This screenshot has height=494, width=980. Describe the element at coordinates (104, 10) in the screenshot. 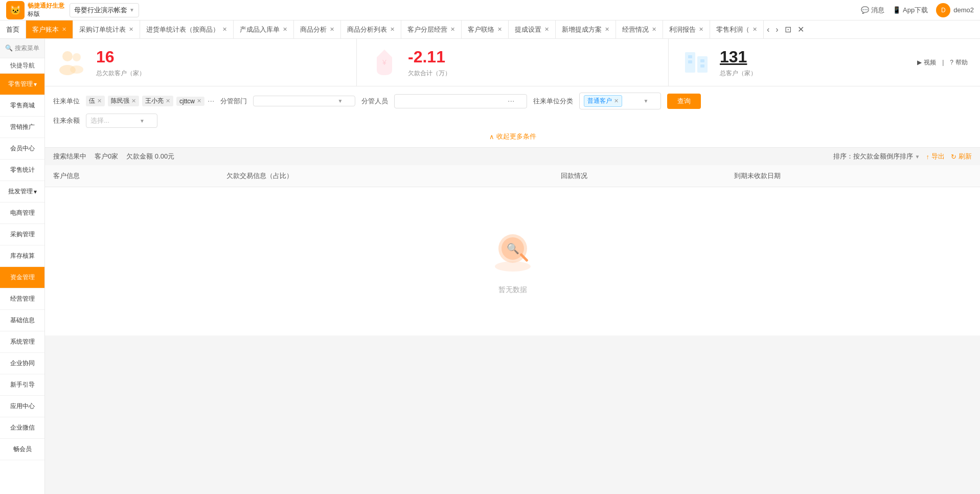

I see `account-selector: 母婴行业演示帐套 ▼` at that location.